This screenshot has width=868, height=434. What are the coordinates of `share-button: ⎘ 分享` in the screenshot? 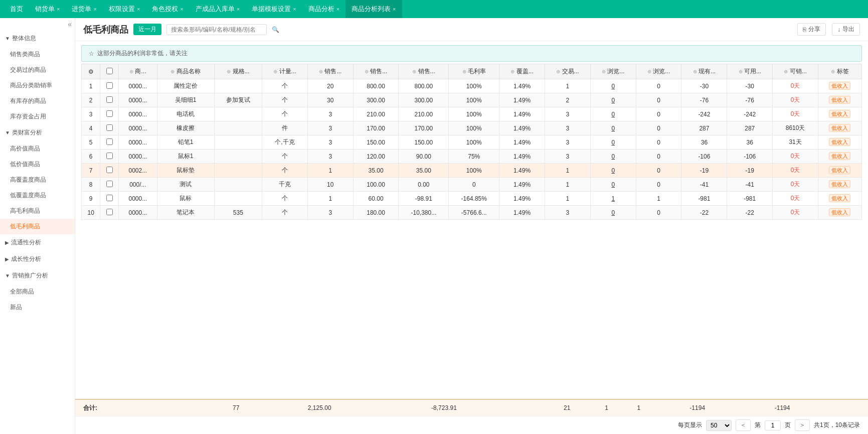 It's located at (811, 29).